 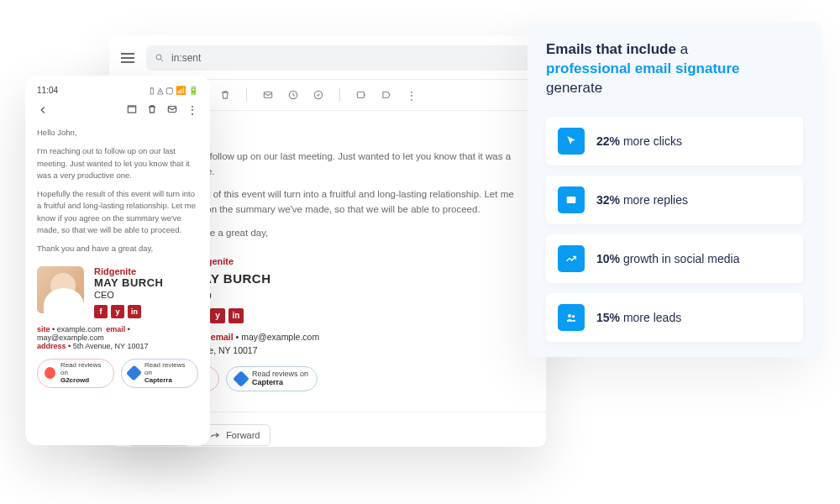 What do you see at coordinates (268, 95) in the screenshot?
I see `unread-icon` at bounding box center [268, 95].